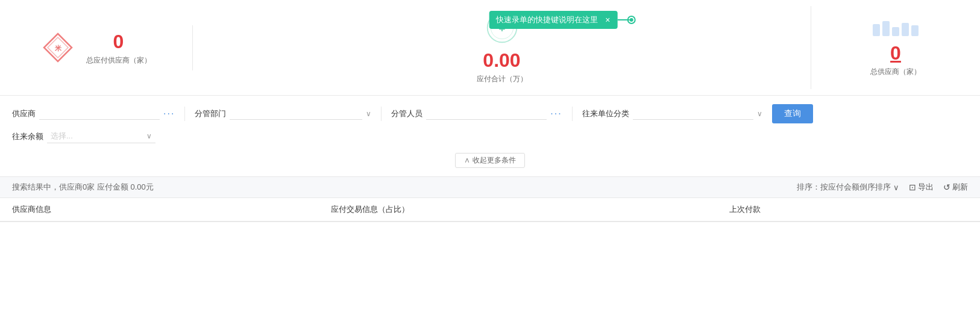 This screenshot has height=310, width=980. Describe the element at coordinates (490, 210) in the screenshot. I see `table-header: 供应商信息 应付交易信息（占比） 上次付款` at that location.